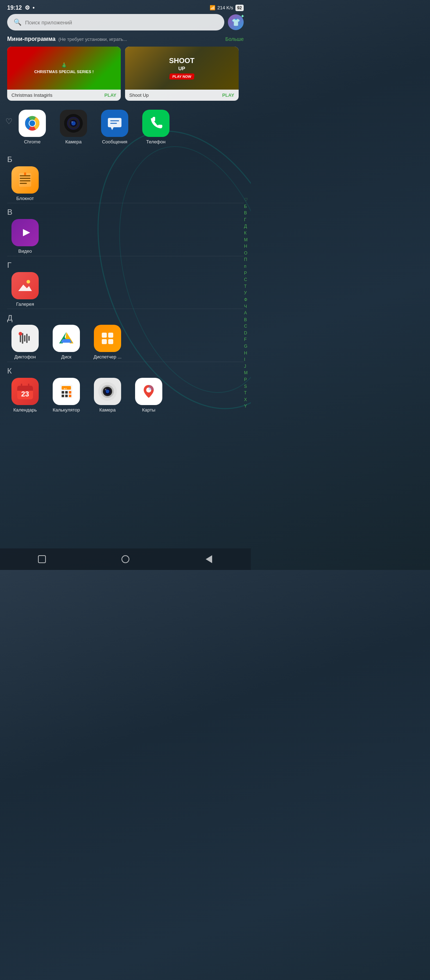 The height and width of the screenshot is (980, 430). Describe the element at coordinates (246, 387) in the screenshot. I see `alpha-s-lat: S` at that location.